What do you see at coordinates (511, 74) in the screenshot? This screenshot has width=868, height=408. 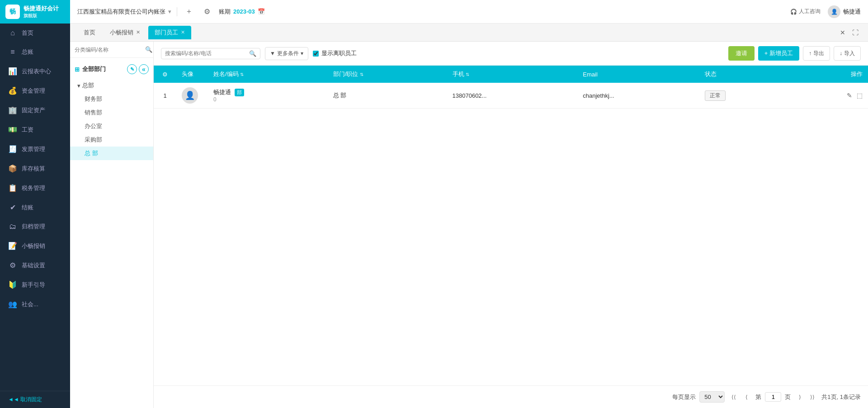 I see `emp-table-header: ⚙ 头像 姓名/编码 ⇅ 部门/职位 ⇅` at bounding box center [511, 74].